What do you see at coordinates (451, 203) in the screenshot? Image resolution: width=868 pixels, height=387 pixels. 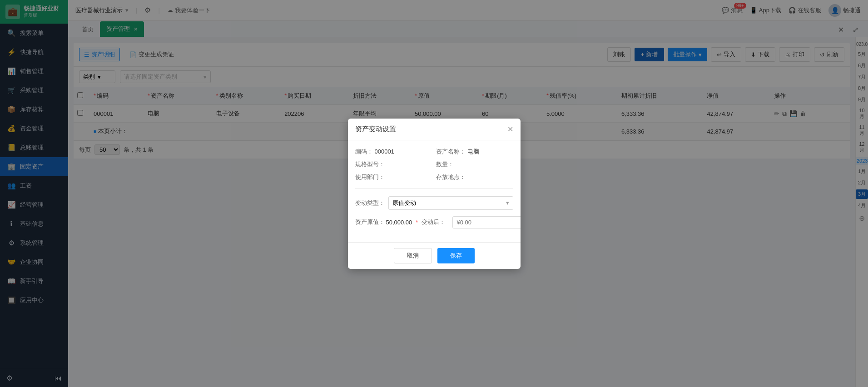 I see `change-type-select: 原值变动 ▾` at bounding box center [451, 203].